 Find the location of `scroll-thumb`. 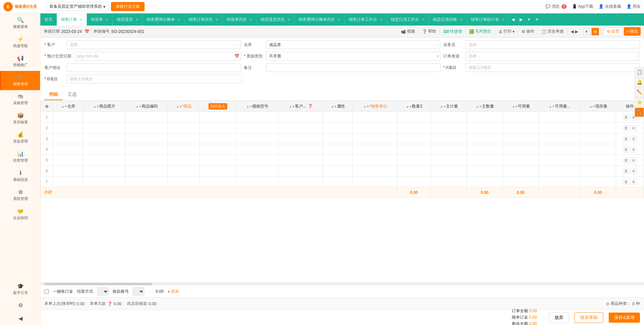

scroll-thumb is located at coordinates (98, 284).